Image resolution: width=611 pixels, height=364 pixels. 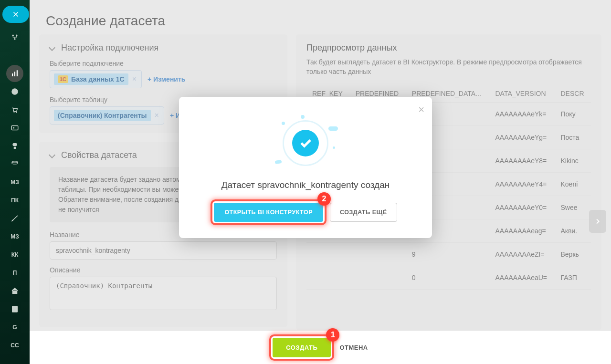 I want to click on open-bi-constructor-button: ОТКРЫТЬ BI КОНСТРУКТОР, so click(x=268, y=212).